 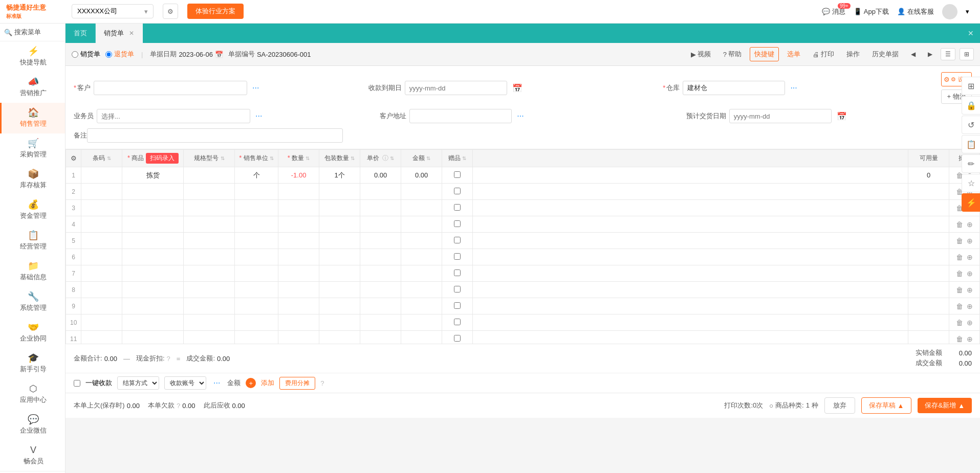 I want to click on delete-row-button-6: 🗑, so click(x=960, y=274).